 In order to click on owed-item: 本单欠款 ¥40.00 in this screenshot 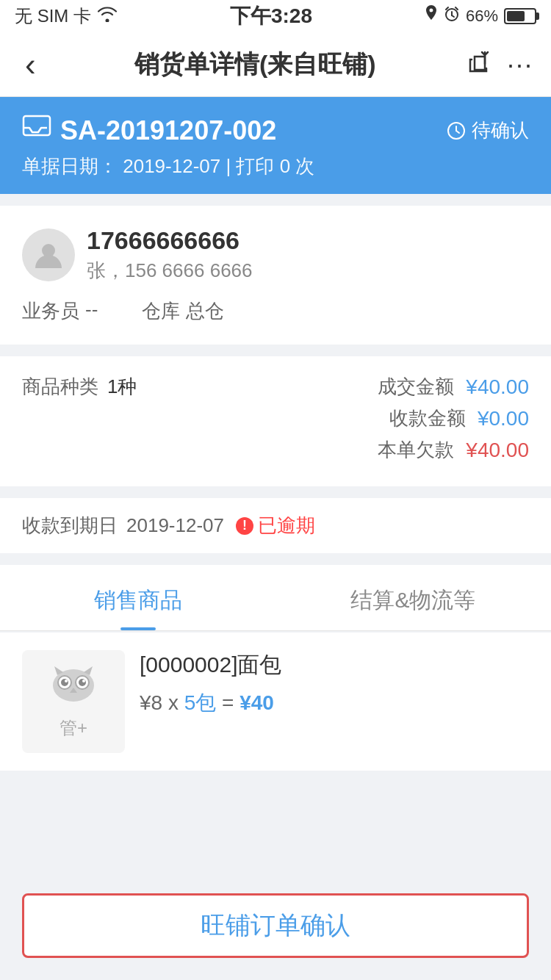, I will do `click(453, 450)`.